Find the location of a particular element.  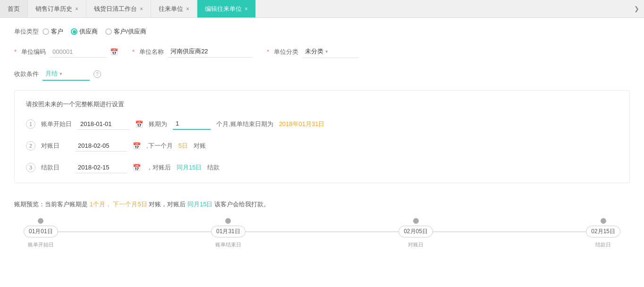

payment-condition-label: 收款条件 is located at coordinates (26, 74).